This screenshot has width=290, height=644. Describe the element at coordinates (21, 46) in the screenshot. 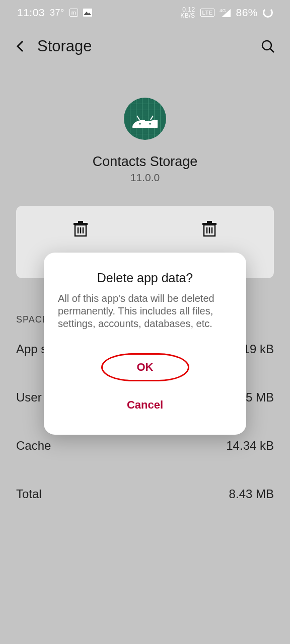

I see `back-icon` at that location.